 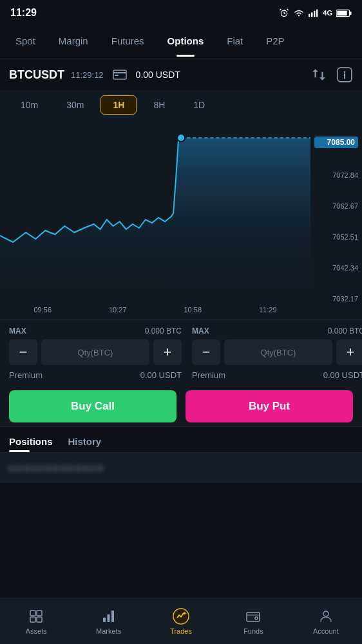 What do you see at coordinates (181, 621) in the screenshot?
I see `nav-trades: Trades` at bounding box center [181, 621].